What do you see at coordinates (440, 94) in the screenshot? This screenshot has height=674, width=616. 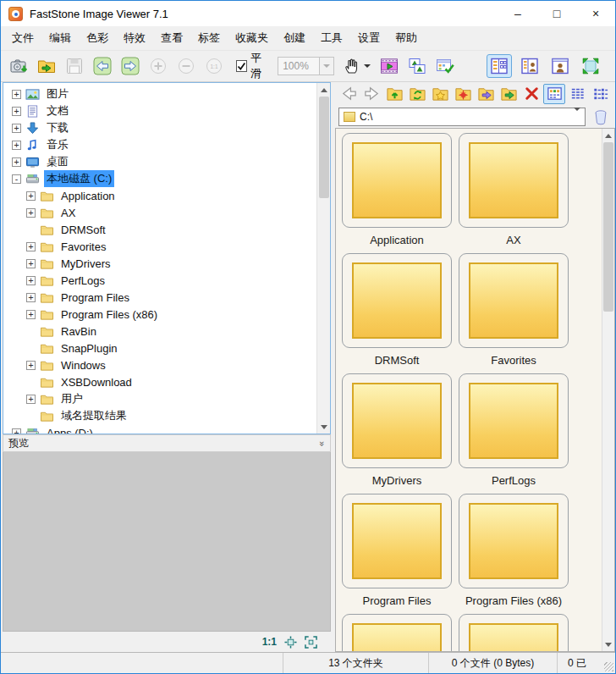 I see `favorites-folder-button` at bounding box center [440, 94].